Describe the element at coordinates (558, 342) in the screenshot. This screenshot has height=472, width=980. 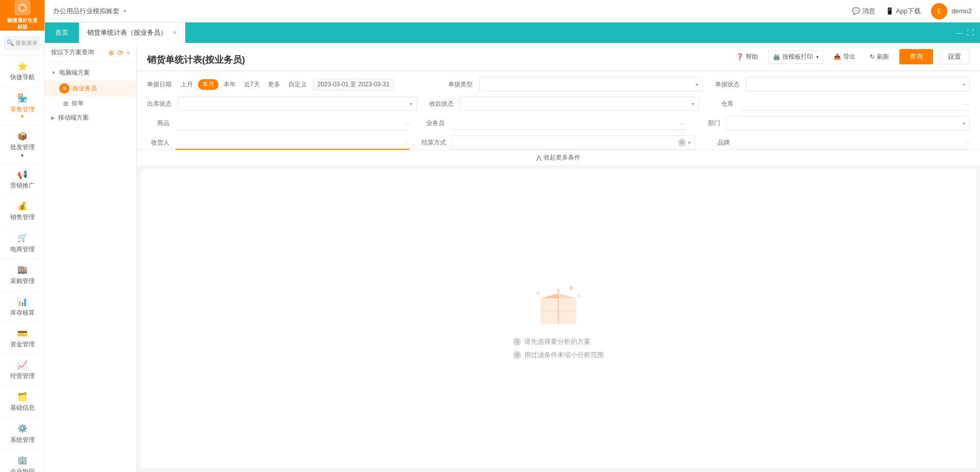
I see `empty-text-line1: ① 请先选择要分析的方案` at that location.